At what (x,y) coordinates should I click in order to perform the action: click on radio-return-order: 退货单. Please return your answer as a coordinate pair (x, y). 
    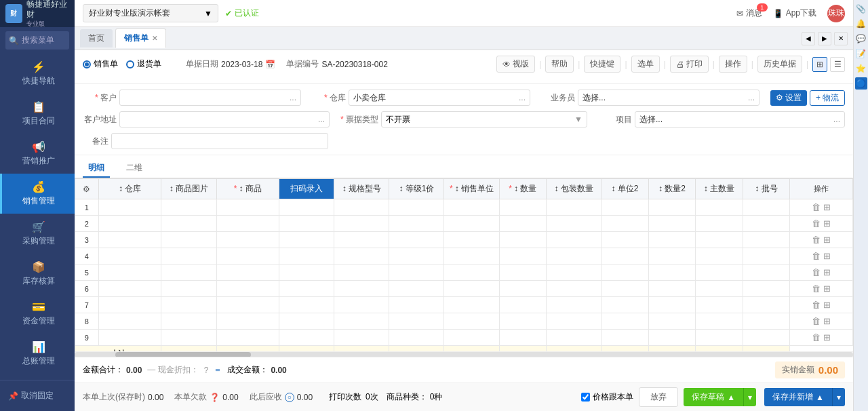
    Looking at the image, I should click on (144, 64).